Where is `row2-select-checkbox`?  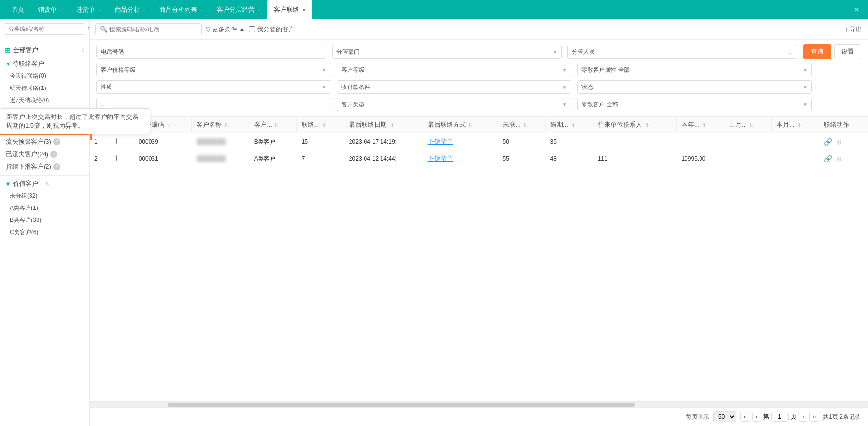
row2-select-checkbox is located at coordinates (119, 158).